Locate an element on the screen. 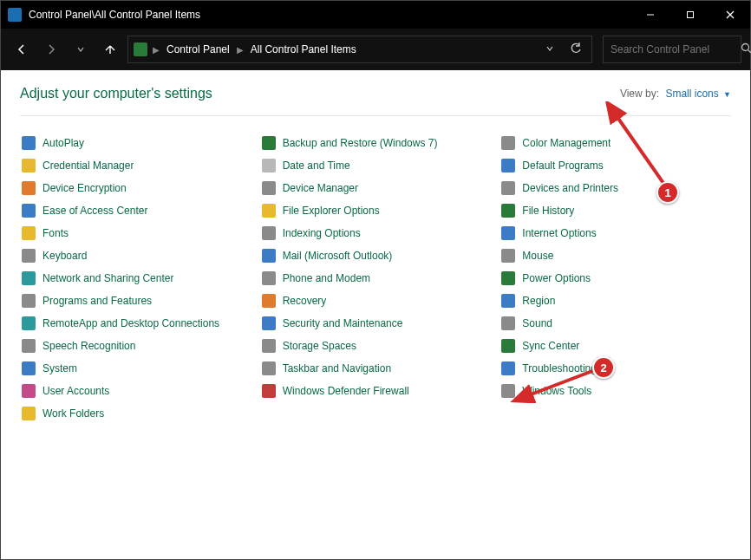 The image size is (751, 560). control-panel-item: Ease of Access Center is located at coordinates (135, 211).